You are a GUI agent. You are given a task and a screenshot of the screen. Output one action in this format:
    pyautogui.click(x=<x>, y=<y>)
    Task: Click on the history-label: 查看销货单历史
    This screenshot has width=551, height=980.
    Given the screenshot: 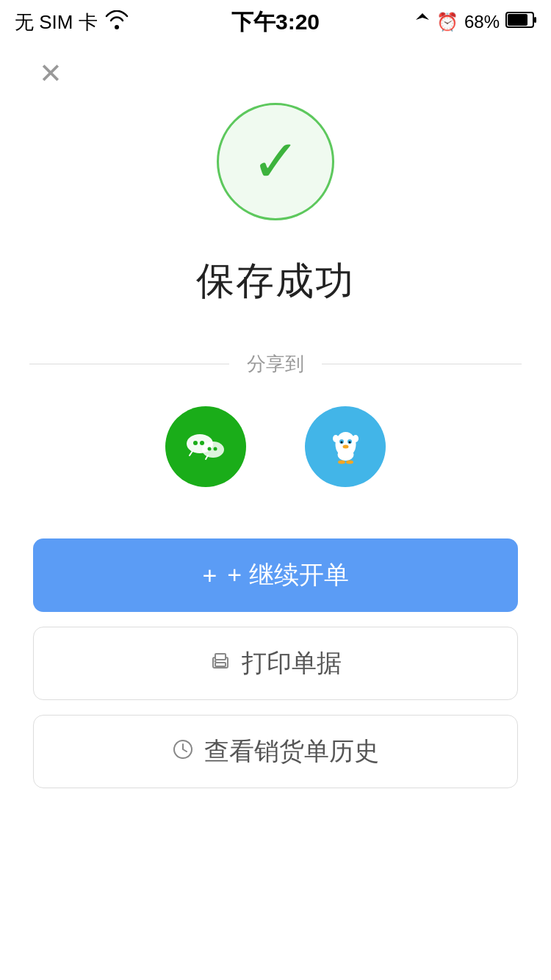 What is the action you would take?
    pyautogui.click(x=292, y=752)
    